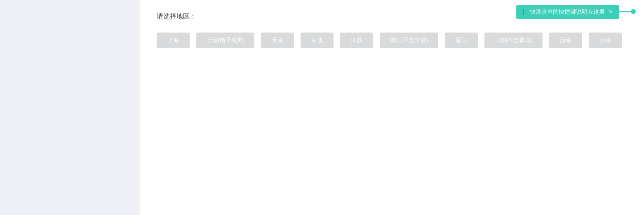  Describe the element at coordinates (277, 40) in the screenshot. I see `region-button-tianjin: 天津` at that location.